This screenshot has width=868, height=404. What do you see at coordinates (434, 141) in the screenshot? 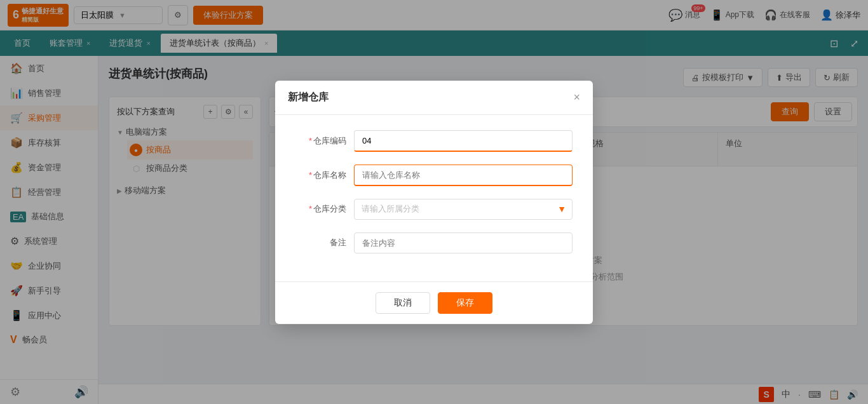
I see `form-row-code: 仓库编码` at bounding box center [434, 141].